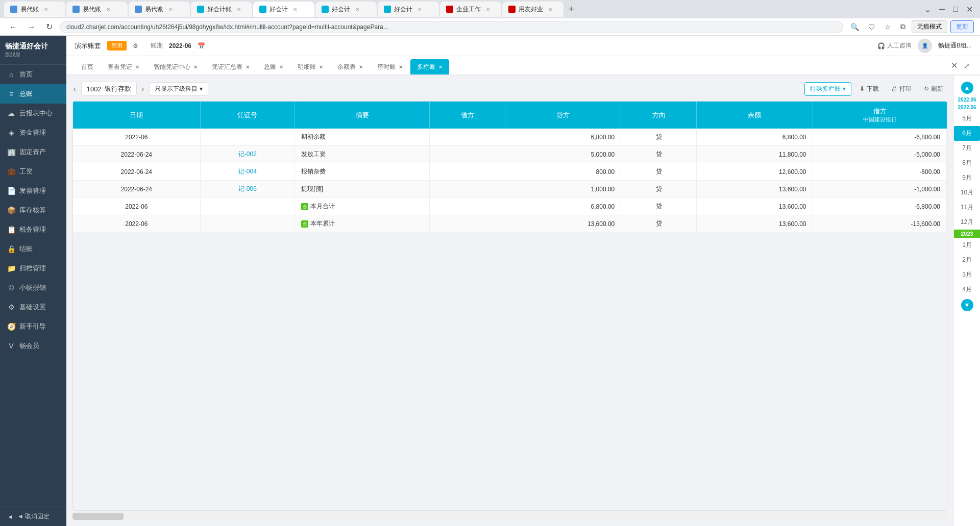  Describe the element at coordinates (488, 9) in the screenshot. I see `tab-close-8: ✕` at that location.